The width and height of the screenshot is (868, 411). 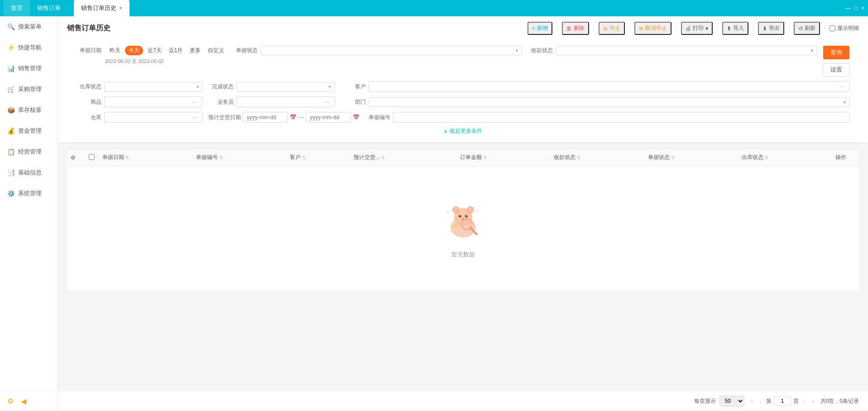 What do you see at coordinates (463, 221) in the screenshot?
I see `empty-illustration: ✦ ✦ ✦` at bounding box center [463, 221].